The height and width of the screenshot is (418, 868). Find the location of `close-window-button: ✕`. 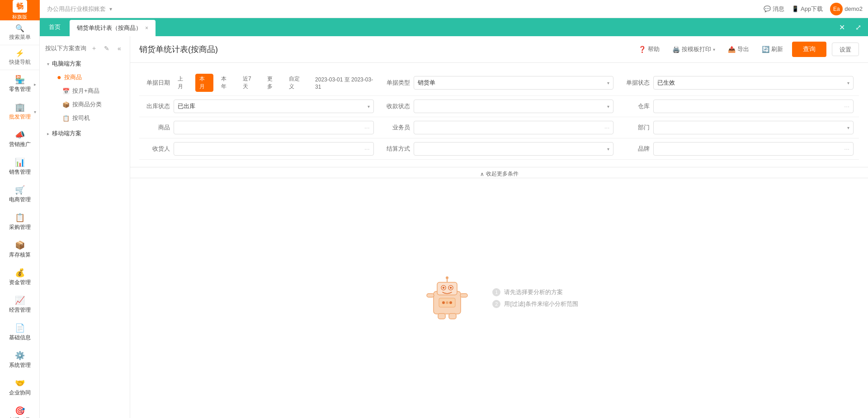

close-window-button: ✕ is located at coordinates (842, 27).